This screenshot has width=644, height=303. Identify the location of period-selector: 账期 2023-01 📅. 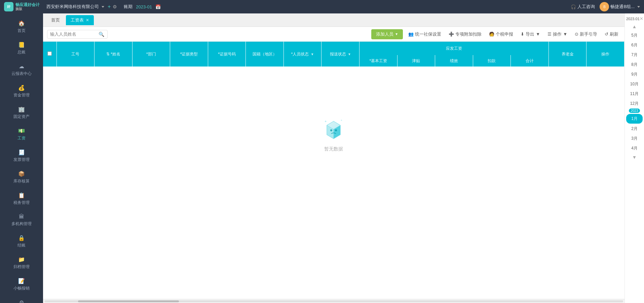
(142, 7).